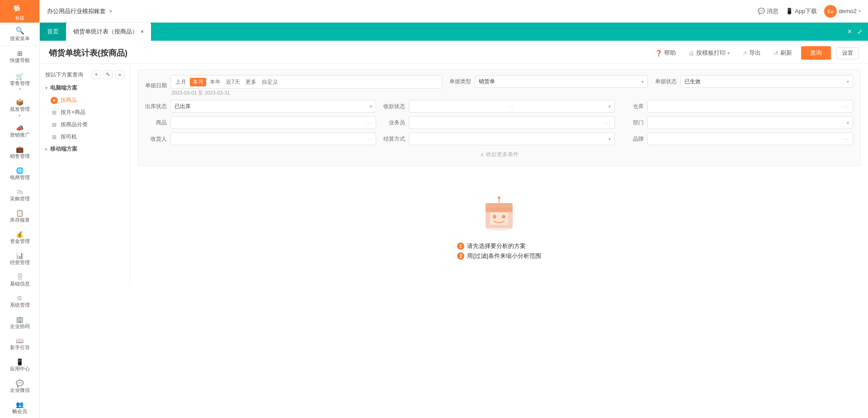 The height and width of the screenshot is (418, 868). I want to click on header-right: 💬 消息 📱 App下载 Ea demo2 ▾, so click(809, 11).